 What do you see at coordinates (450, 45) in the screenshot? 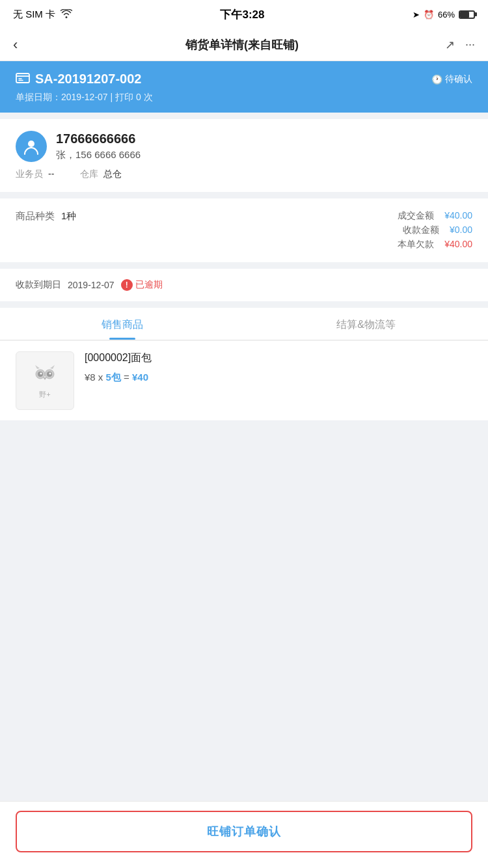
I see `share-button: ↗` at bounding box center [450, 45].